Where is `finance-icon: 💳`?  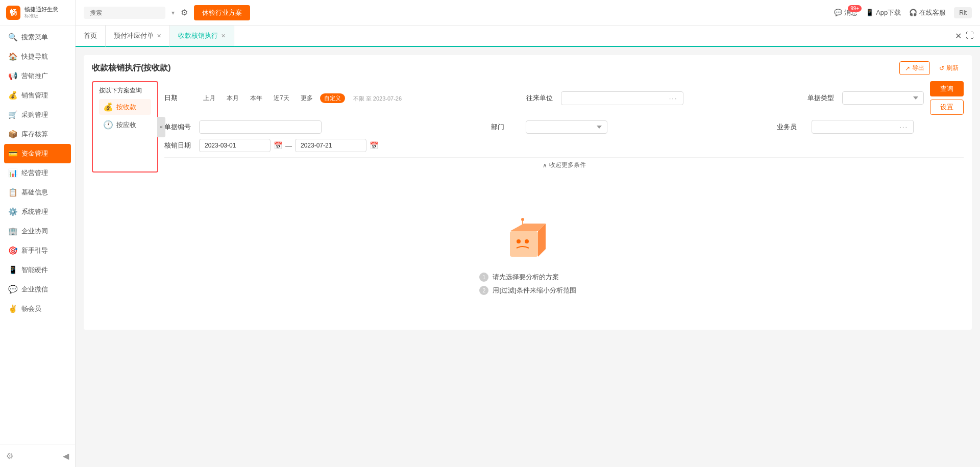
finance-icon: 💳 is located at coordinates (13, 154).